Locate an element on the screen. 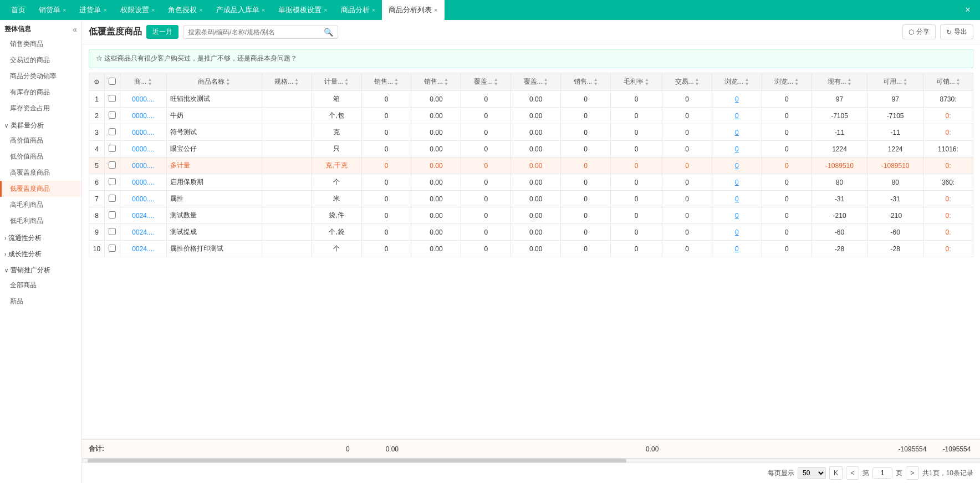 The image size is (980, 483). window-close-button: × is located at coordinates (968, 10).